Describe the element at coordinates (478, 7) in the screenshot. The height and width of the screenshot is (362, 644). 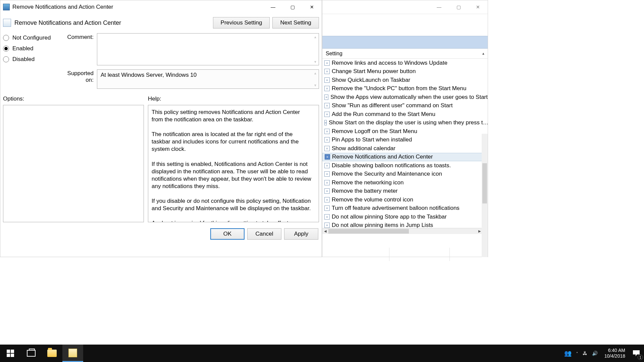
I see `bg-close-button: ✕` at that location.